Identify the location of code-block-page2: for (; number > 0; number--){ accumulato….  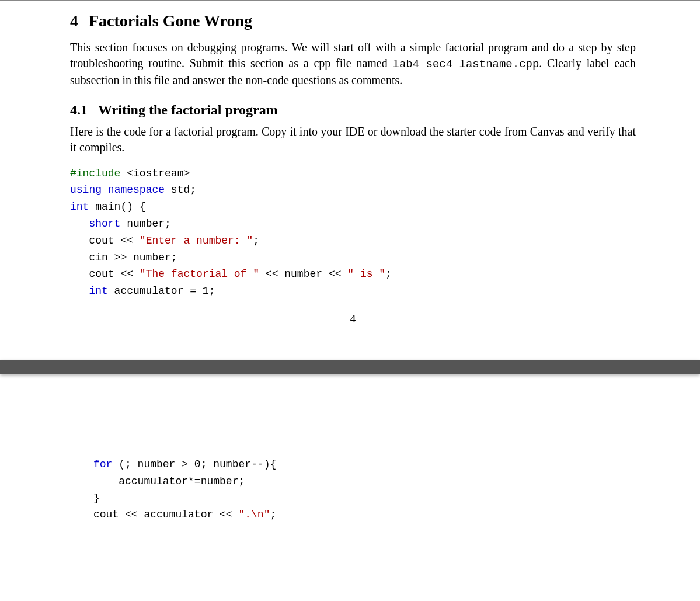
(364, 489).